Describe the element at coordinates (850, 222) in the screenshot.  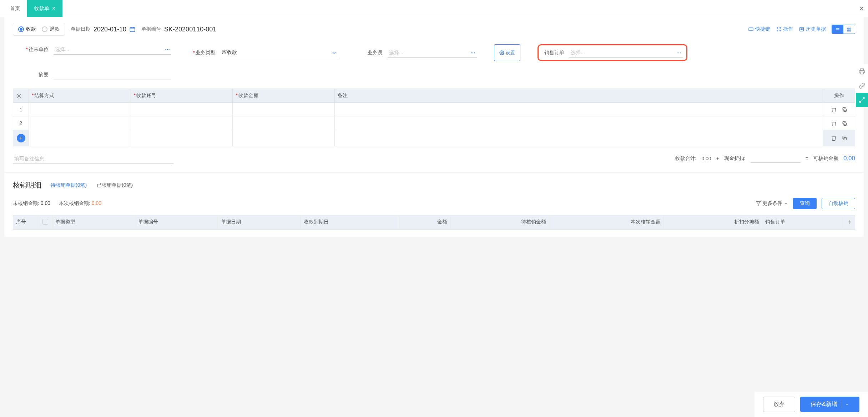
I see `col-sort: ▲▼` at that location.